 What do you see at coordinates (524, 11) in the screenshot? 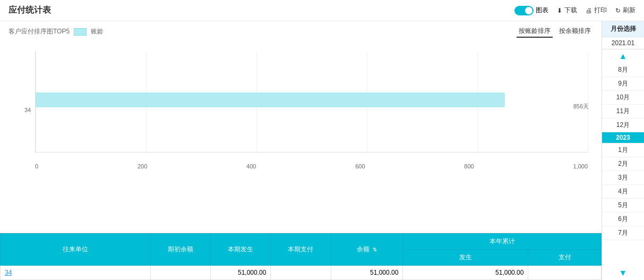
I see `toggle-track` at bounding box center [524, 11].